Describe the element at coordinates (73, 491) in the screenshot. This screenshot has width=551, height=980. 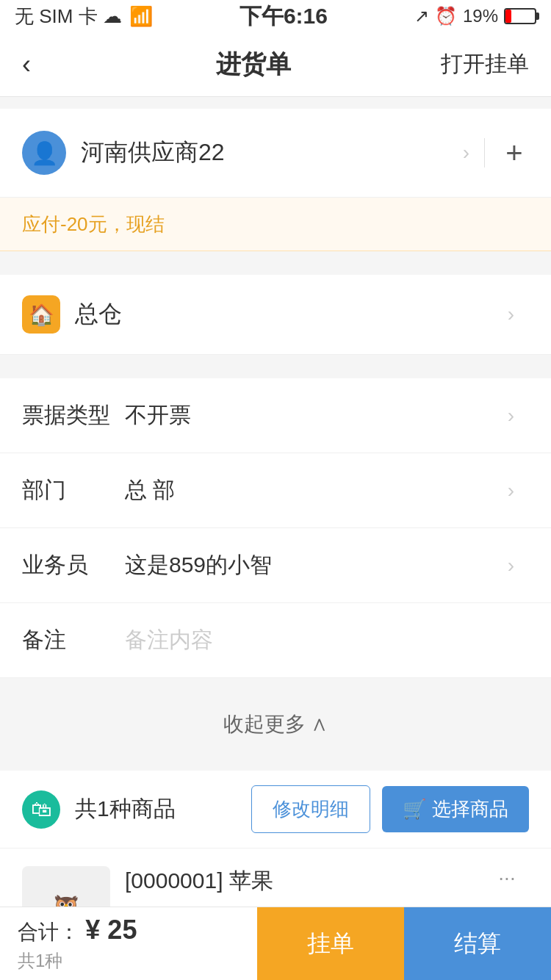
I see `department-label: 部门` at that location.